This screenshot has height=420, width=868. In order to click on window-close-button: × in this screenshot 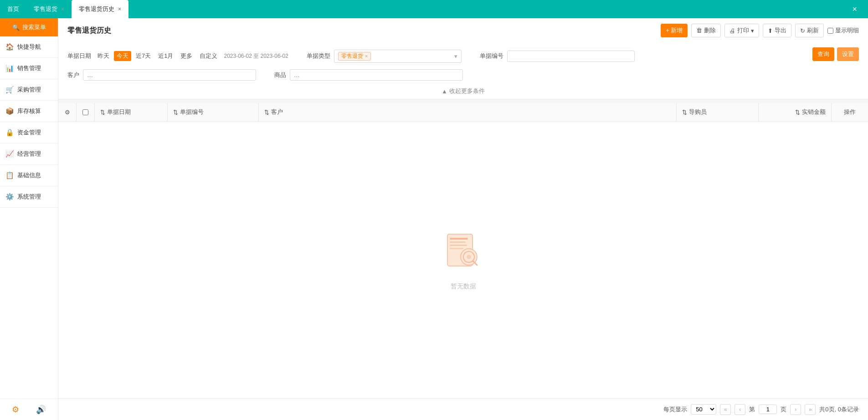, I will do `click(855, 9)`.